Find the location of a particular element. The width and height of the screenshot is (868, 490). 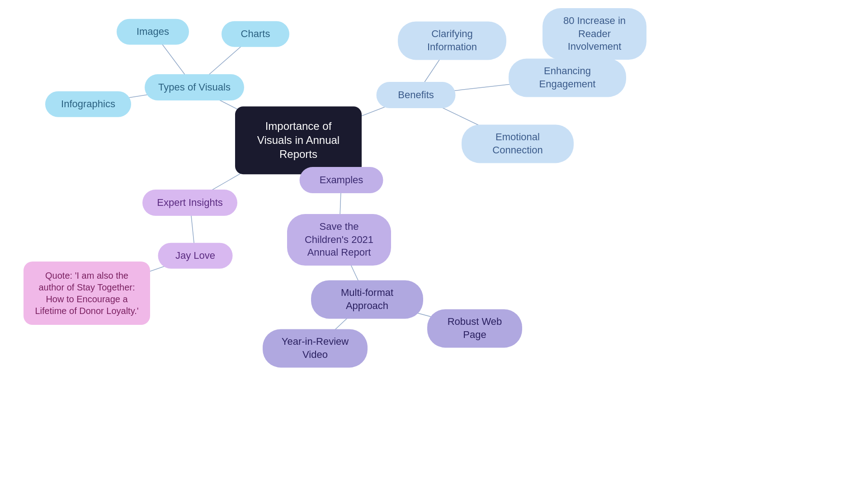

node-year-review: Year-in-Review Video is located at coordinates (315, 348).